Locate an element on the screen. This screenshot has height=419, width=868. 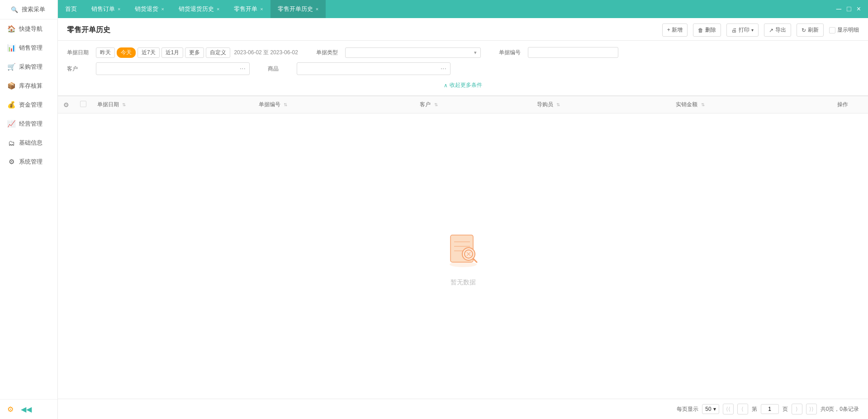
sidebar-item-sys-mgmt: ⚙系统管理 is located at coordinates (29, 162).